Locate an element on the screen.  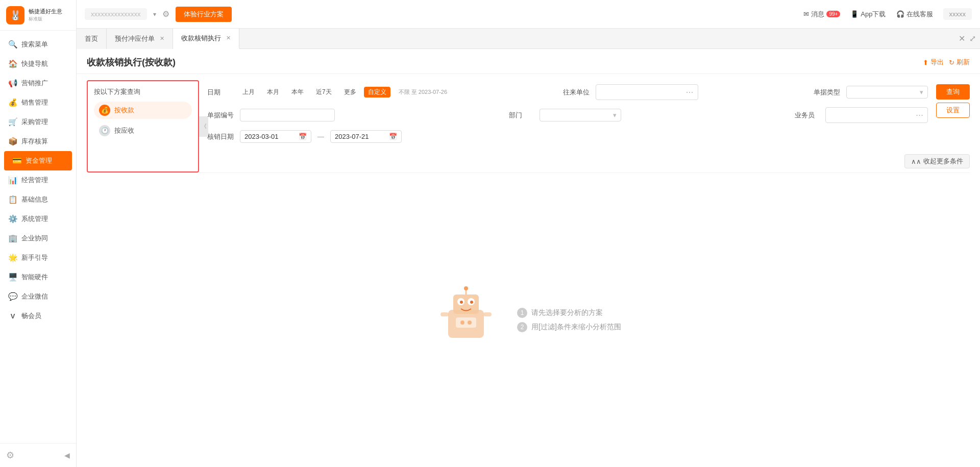
sidebar-item-management: 📊 经营管理 is located at coordinates (38, 180).